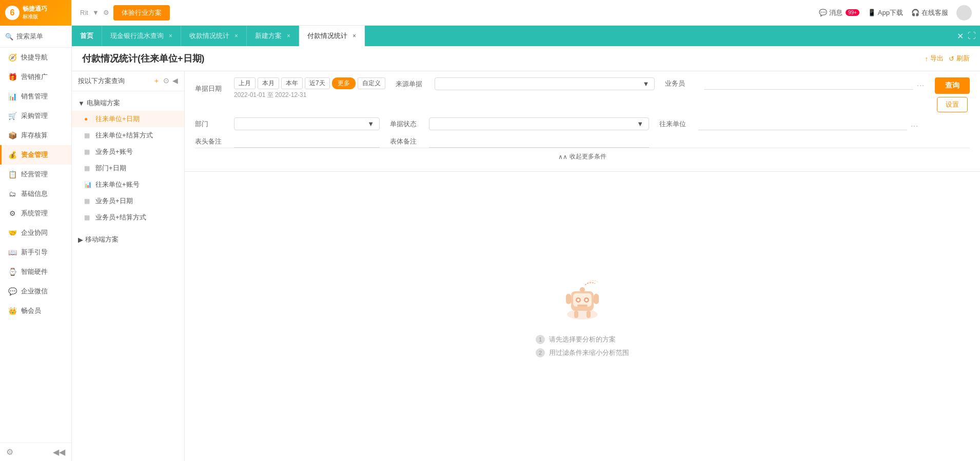  I want to click on source-doc-select: ▼, so click(545, 84).